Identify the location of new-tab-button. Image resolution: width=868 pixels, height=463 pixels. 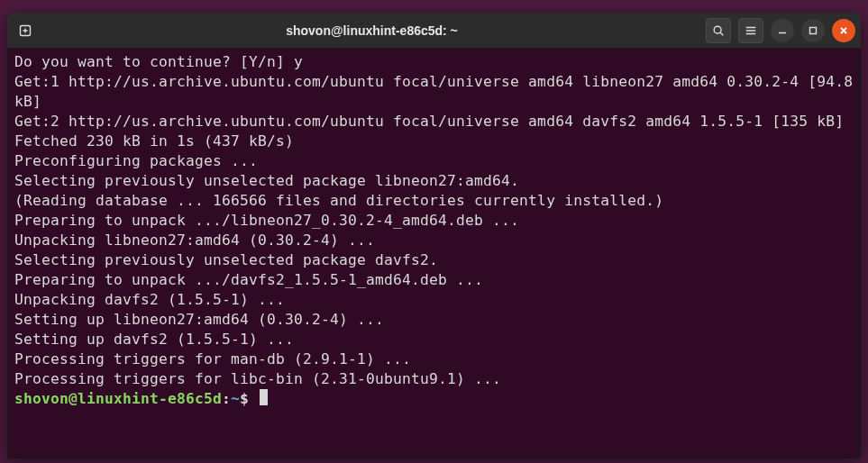
(25, 31).